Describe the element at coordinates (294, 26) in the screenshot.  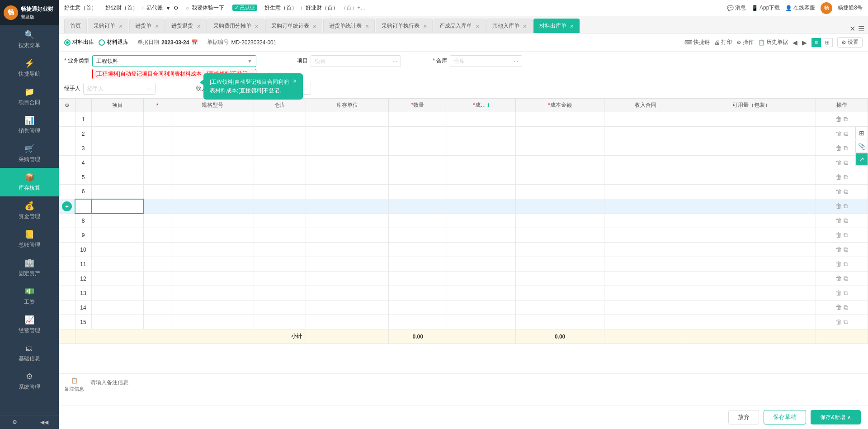
I see `tab-purchase-stat: 采购订单统计表 ×` at that location.